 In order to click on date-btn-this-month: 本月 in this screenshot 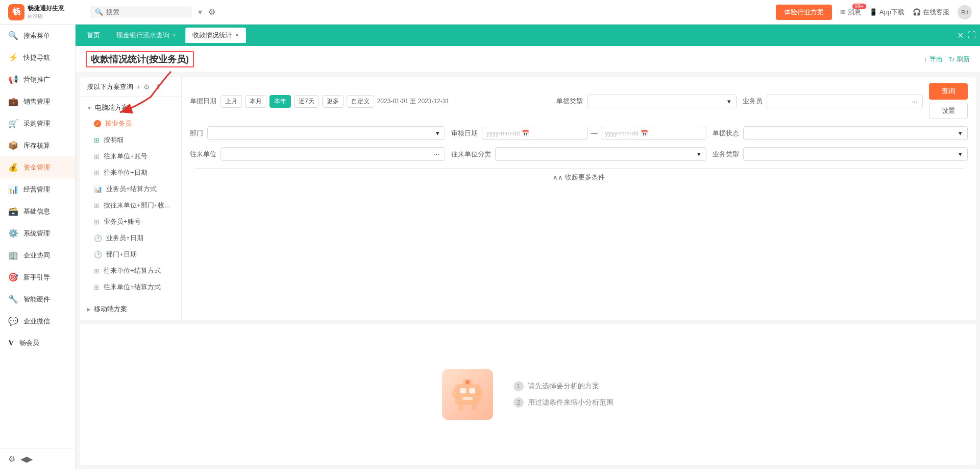, I will do `click(256, 101)`.